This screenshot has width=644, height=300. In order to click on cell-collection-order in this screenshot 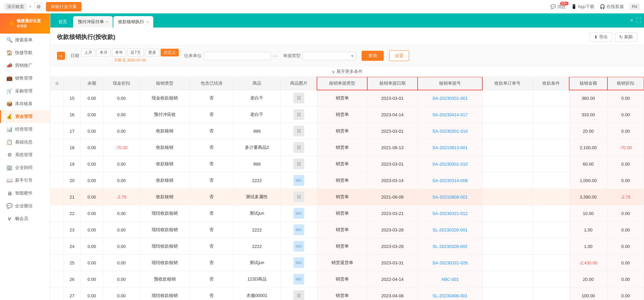, I will do `click(507, 294)`.